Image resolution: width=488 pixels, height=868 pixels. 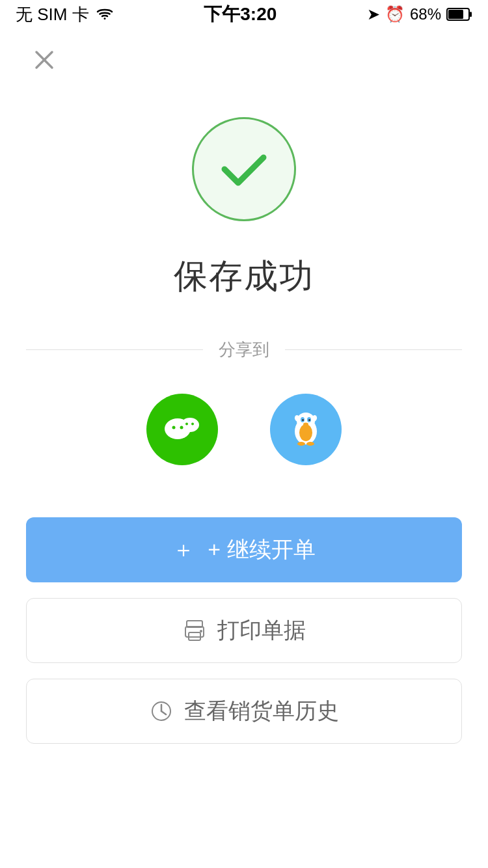 I want to click on location-icon: ➤, so click(x=373, y=14).